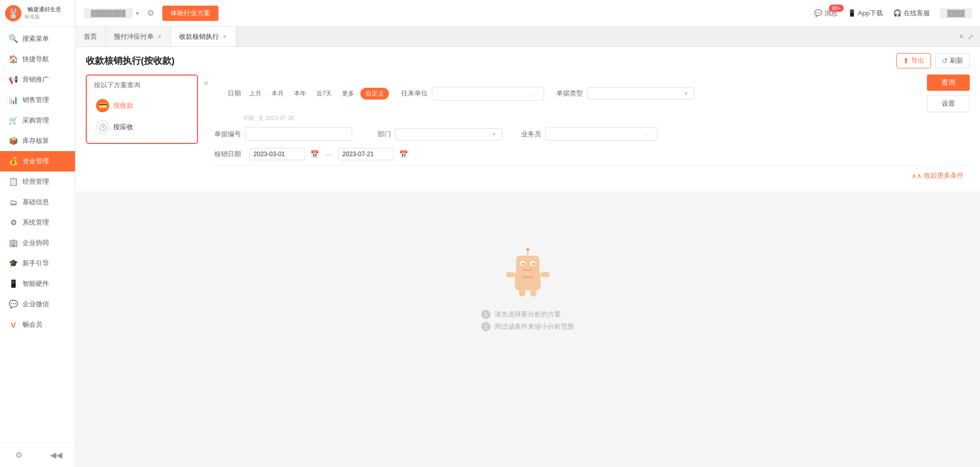 This screenshot has width=980, height=467. What do you see at coordinates (276, 118) in the screenshot?
I see `date-to-text: 至 2023-07-26` at bounding box center [276, 118].